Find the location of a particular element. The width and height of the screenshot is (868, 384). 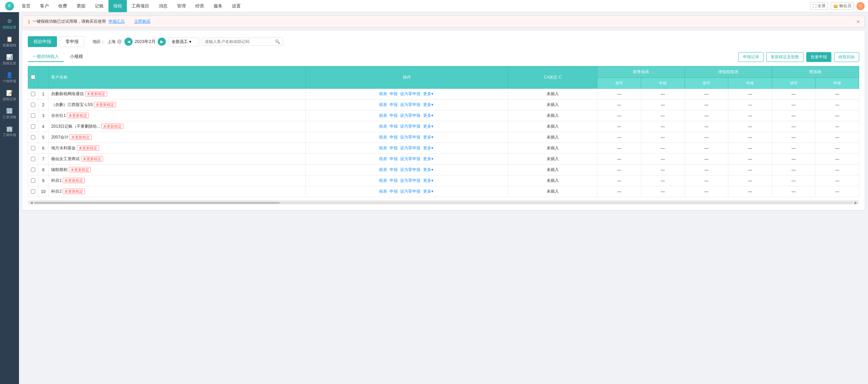

update-button: 更新税定及取数 is located at coordinates (785, 57).